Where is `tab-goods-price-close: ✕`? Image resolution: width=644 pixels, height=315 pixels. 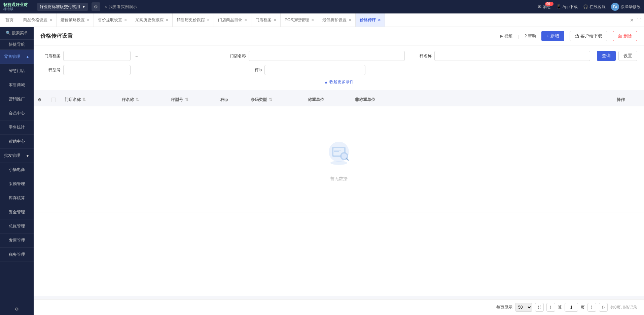
tab-goods-price-close: ✕ is located at coordinates (51, 20).